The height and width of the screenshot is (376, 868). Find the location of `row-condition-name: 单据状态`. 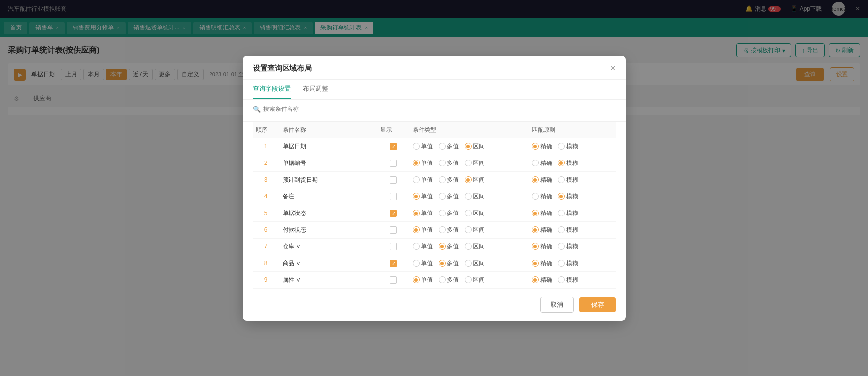

row-condition-name: 单据状态 is located at coordinates (329, 213).